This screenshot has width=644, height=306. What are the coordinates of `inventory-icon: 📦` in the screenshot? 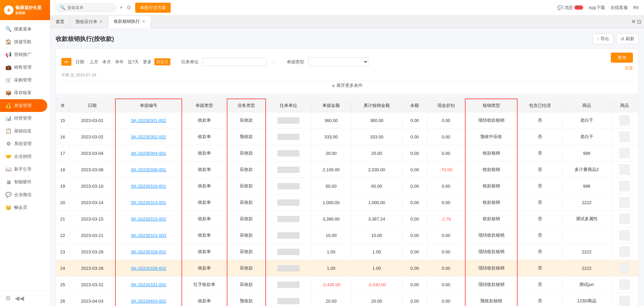 It's located at (8, 93).